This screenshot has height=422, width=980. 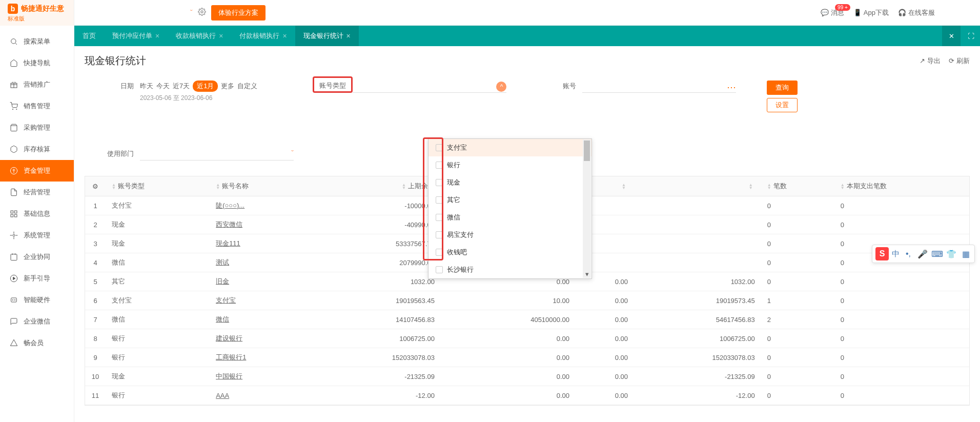 I want to click on cell-name: 陡(○○○)..., so click(x=261, y=206).